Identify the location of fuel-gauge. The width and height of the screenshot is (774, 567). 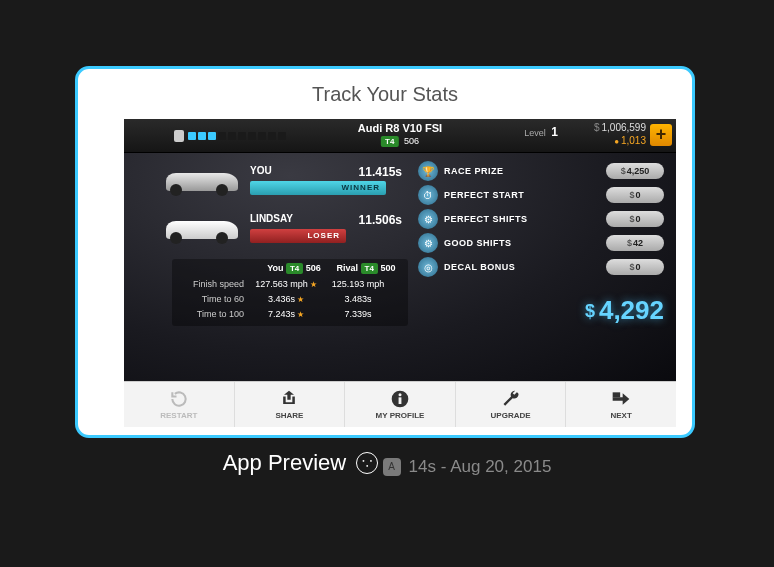
(230, 136).